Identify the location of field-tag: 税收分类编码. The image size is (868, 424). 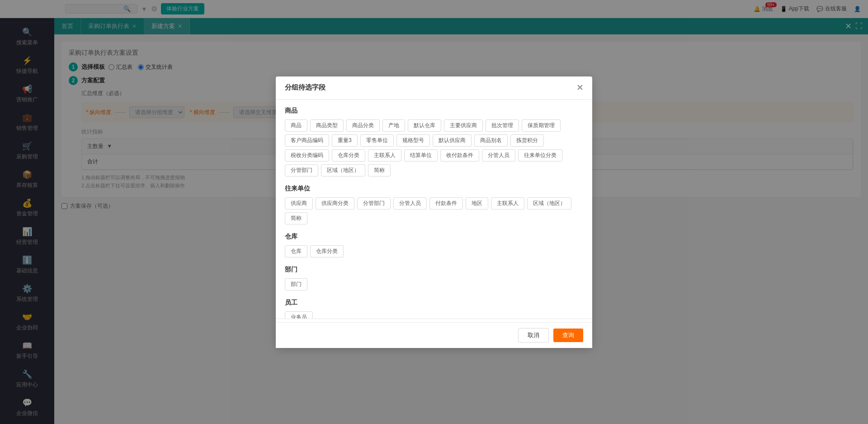
(307, 156).